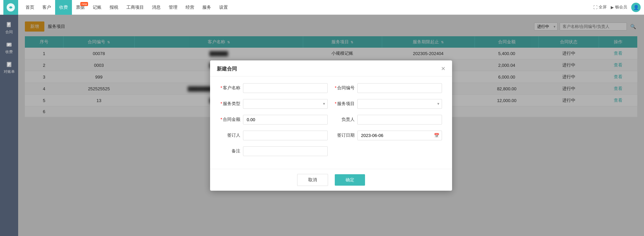 This screenshot has height=236, width=644. What do you see at coordinates (322, 7) in the screenshot?
I see `top-nav: 首页 客户 收费 票据 new 记账 报税 工商项目 消息 管理 经营 服务 设…` at bounding box center [322, 7].